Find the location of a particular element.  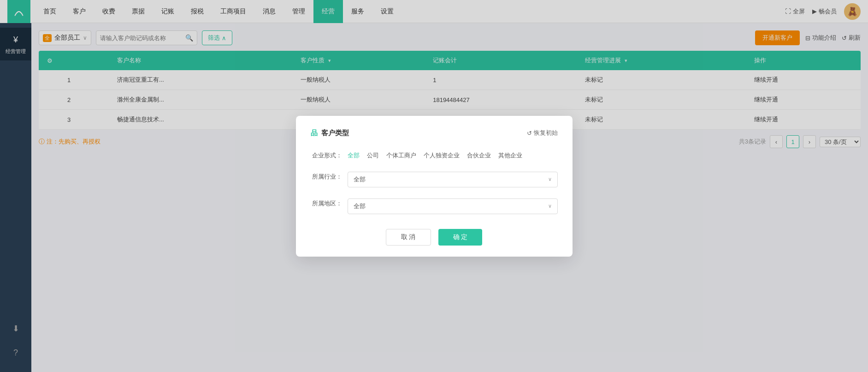

enterprise-opt-individual: 个体工商户 is located at coordinates (401, 156).